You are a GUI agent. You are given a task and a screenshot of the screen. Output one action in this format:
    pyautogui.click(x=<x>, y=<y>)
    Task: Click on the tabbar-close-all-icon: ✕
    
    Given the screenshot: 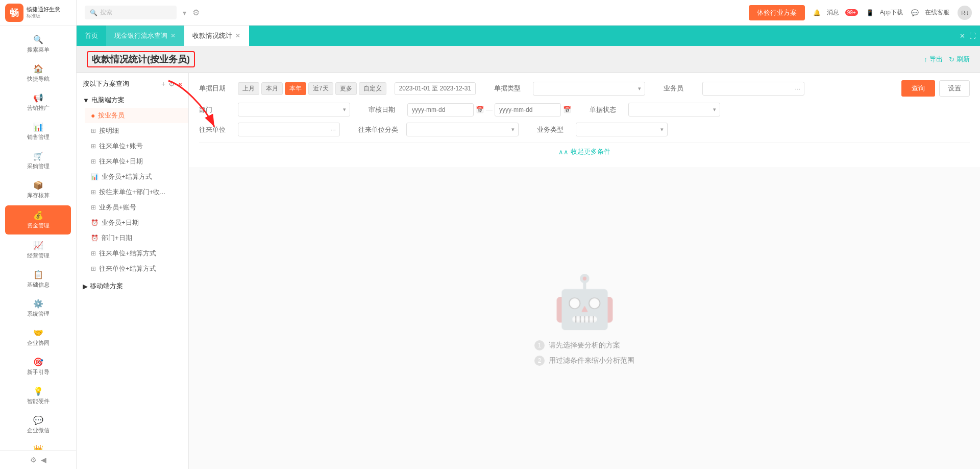 What is the action you would take?
    pyautogui.click(x=963, y=36)
    